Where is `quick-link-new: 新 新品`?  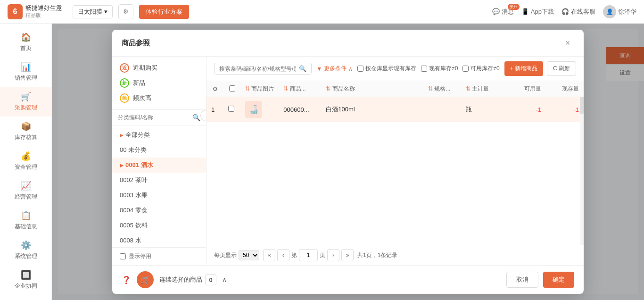 quick-link-new: 新 新品 is located at coordinates (159, 83).